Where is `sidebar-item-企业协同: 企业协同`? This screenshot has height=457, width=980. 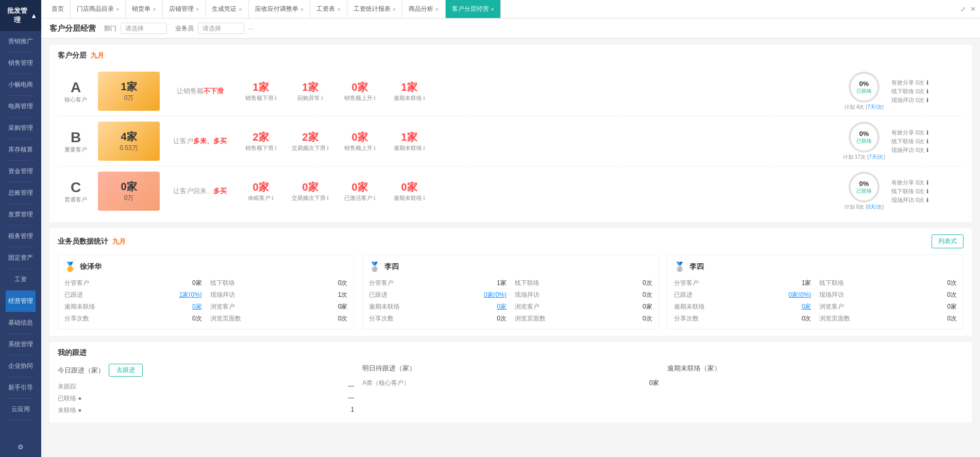
sidebar-item-企业协同: 企业协同 is located at coordinates (21, 366).